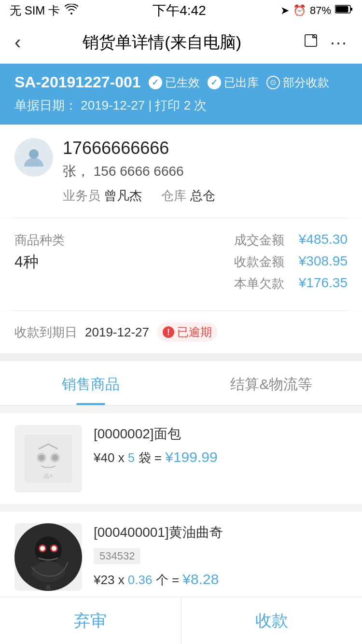 Image resolution: width=362 pixels, height=644 pixels. What do you see at coordinates (221, 532) in the screenshot?
I see `product-name-2: [000400001]黄油曲奇` at bounding box center [221, 532].